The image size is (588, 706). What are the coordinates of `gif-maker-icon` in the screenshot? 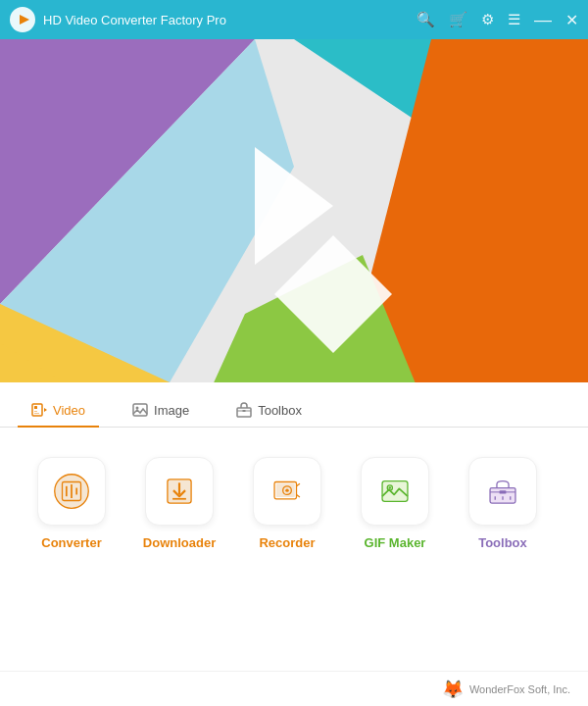 It's located at (395, 491).